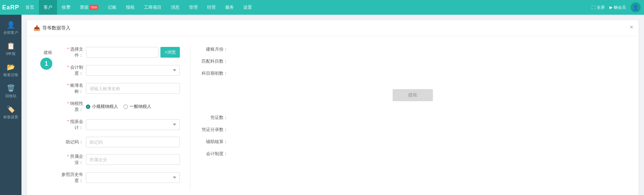 This screenshot has height=195, width=644. Describe the element at coordinates (601, 7) in the screenshot. I see `fullscreen-label: 全屏` at that location.